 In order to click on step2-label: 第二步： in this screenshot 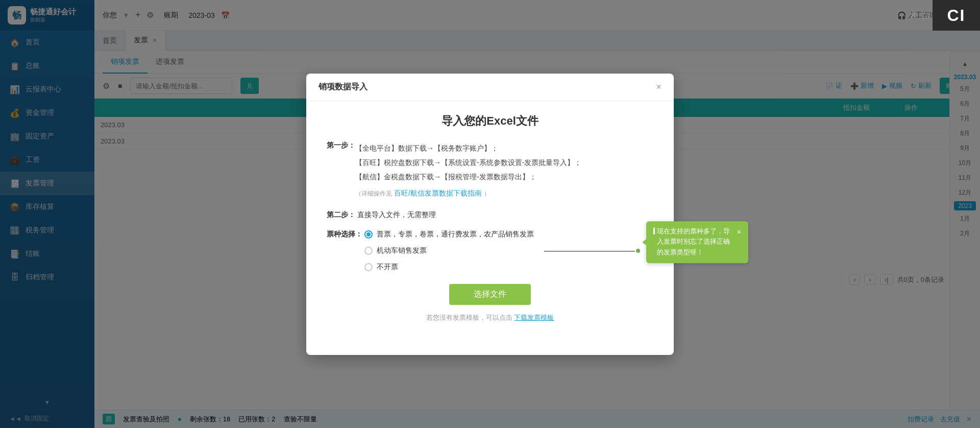, I will do `click(341, 215)`.